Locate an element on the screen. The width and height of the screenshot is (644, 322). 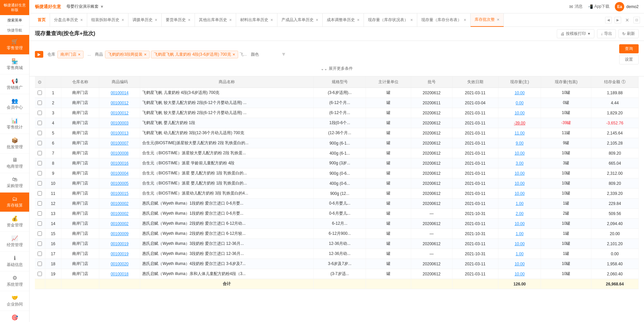
row-stock-main: 9.00 is located at coordinates (519, 143).